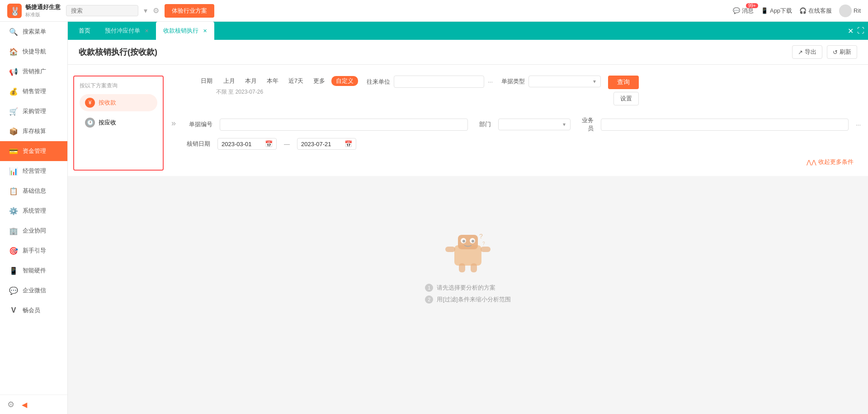  What do you see at coordinates (14, 271) in the screenshot?
I see `hardware-icon: 📱` at bounding box center [14, 271].